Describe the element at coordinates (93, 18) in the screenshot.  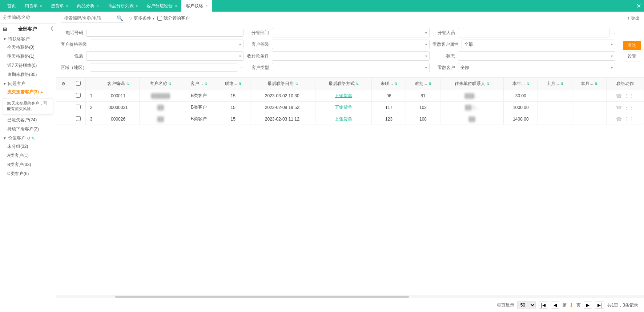
I see `toolbar-search-box: 🔍` at that location.